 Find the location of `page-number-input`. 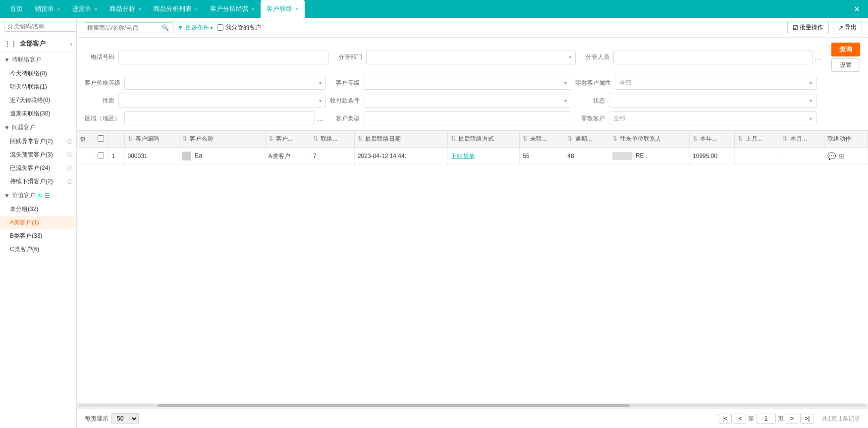

page-number-input is located at coordinates (766, 419).